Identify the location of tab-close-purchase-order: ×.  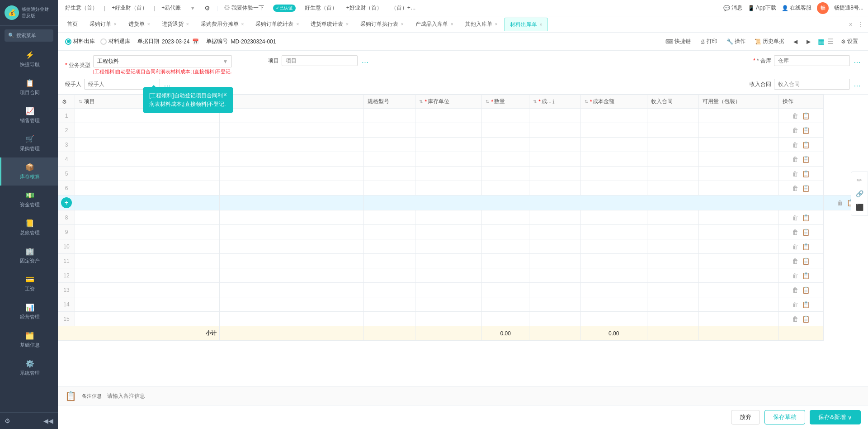
(115, 24).